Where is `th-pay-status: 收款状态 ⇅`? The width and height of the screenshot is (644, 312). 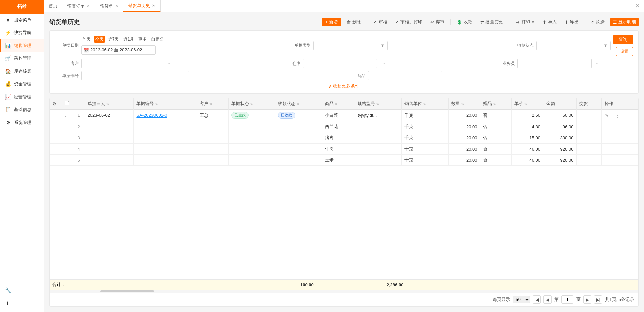
th-pay-status: 收款状态 ⇅ is located at coordinates (299, 104).